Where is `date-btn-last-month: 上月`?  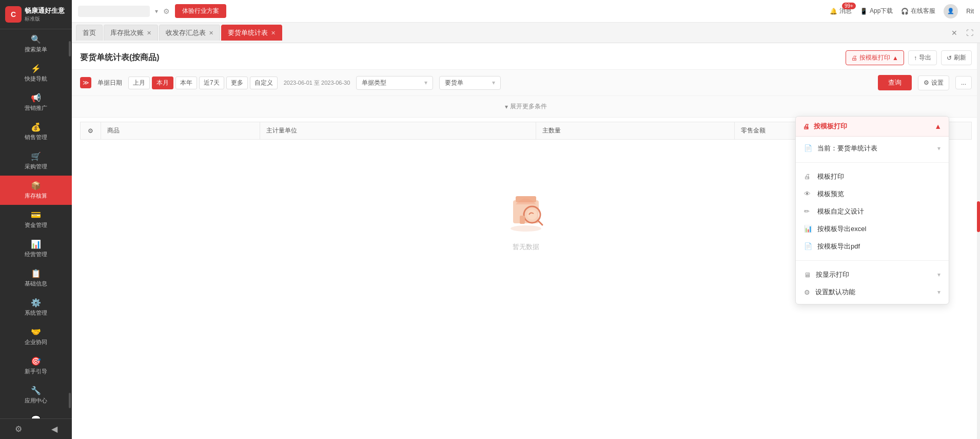 date-btn-last-month: 上月 is located at coordinates (139, 83).